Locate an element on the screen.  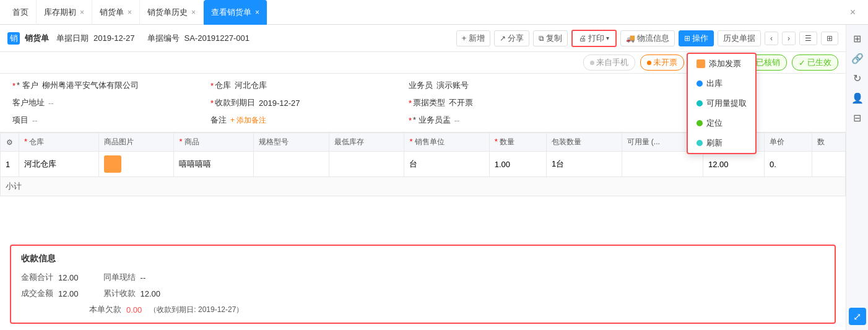
minstock-col-header: 最低库存 is located at coordinates (367, 142).